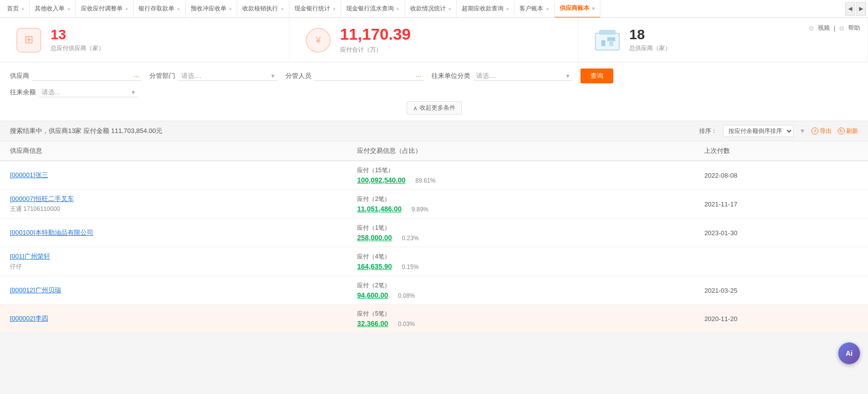 The image size is (868, 394). I want to click on export-label: 导出, so click(826, 131).